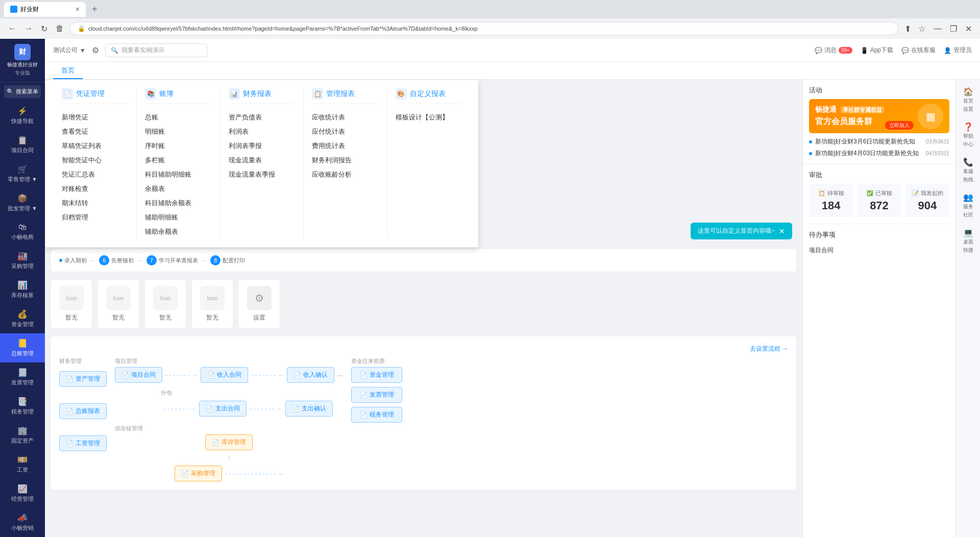 This screenshot has height=537, width=980. Describe the element at coordinates (309, 408) in the screenshot. I see `flow-box-cost-confirm: 📄支出确认` at that location.